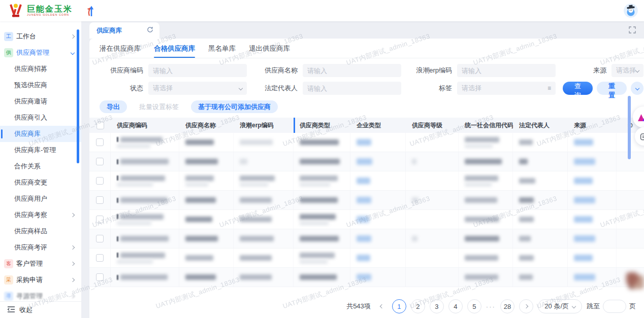 The image size is (644, 318). Describe the element at coordinates (418, 306) in the screenshot. I see `page-2-button: 2` at that location.